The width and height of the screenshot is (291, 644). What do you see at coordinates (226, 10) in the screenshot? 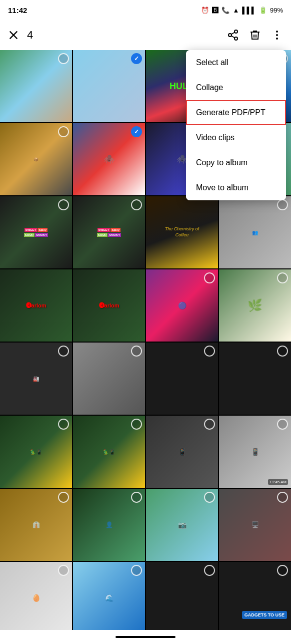
I see `call-icon: 📞` at bounding box center [226, 10].